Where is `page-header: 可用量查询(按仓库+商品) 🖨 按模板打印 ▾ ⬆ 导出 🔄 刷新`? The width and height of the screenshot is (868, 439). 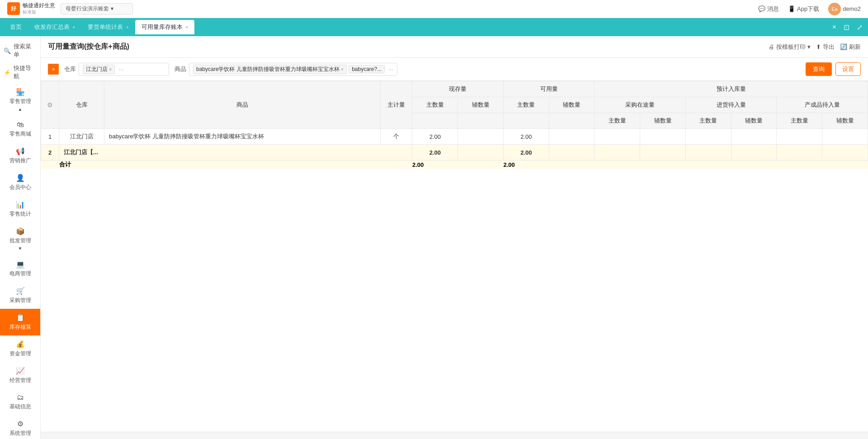
page-header: 可用量查询(按仓库+商品) 🖨 按模板打印 ▾ ⬆ 导出 🔄 刷新 is located at coordinates (454, 47).